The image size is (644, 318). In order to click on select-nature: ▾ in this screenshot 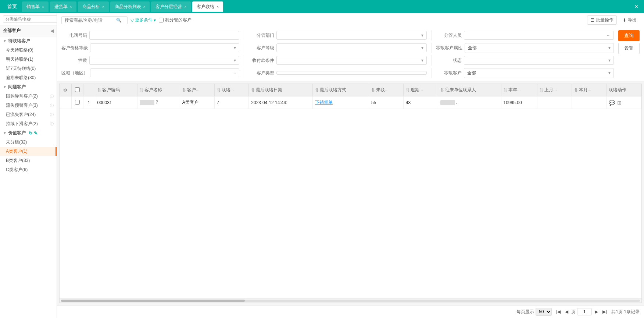, I will do `click(164, 60)`.